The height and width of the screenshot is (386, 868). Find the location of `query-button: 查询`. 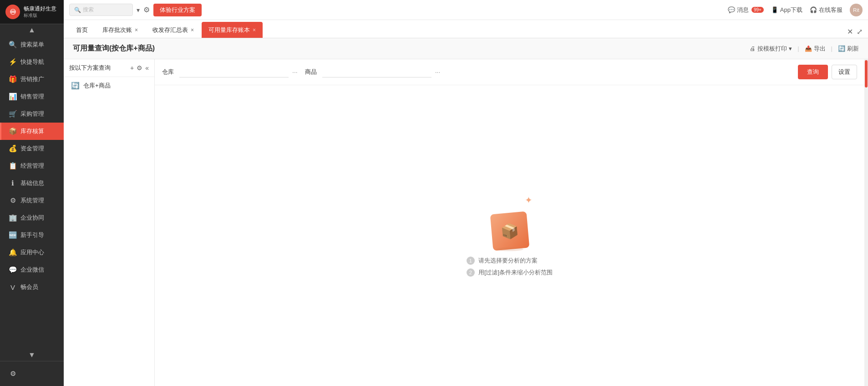

query-button: 查询 is located at coordinates (813, 72).